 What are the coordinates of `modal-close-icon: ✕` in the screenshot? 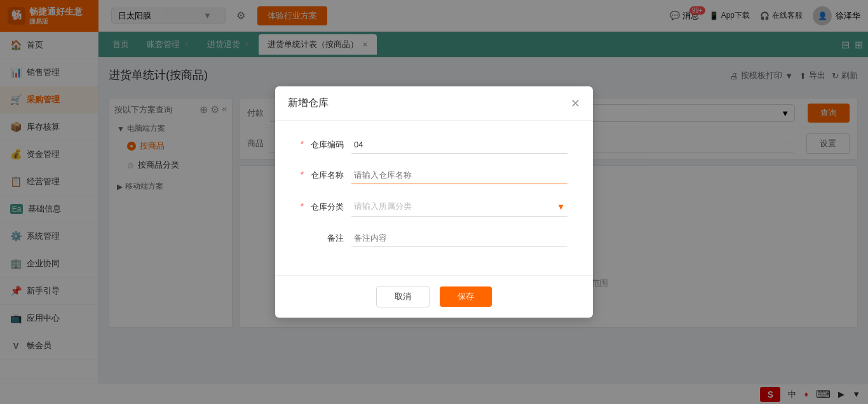 It's located at (576, 104).